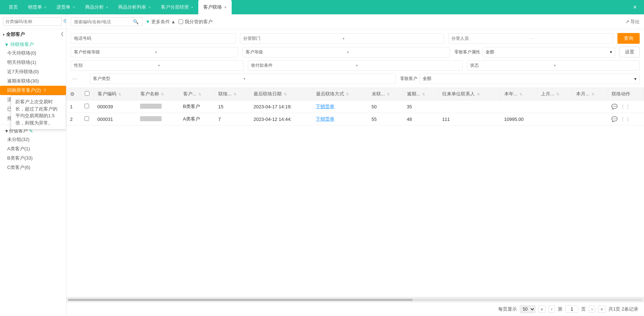  I want to click on next-page-button: ›, so click(592, 309).